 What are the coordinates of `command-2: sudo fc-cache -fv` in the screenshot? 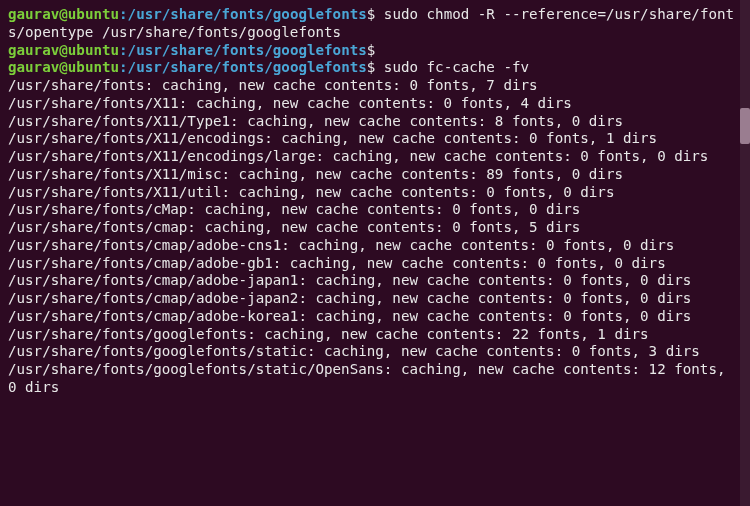 It's located at (452, 67).